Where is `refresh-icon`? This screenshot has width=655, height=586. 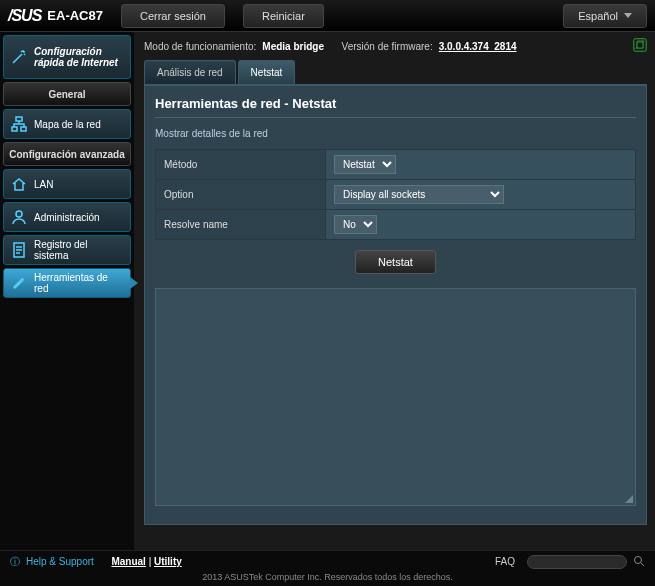
refresh-icon is located at coordinates (640, 46).